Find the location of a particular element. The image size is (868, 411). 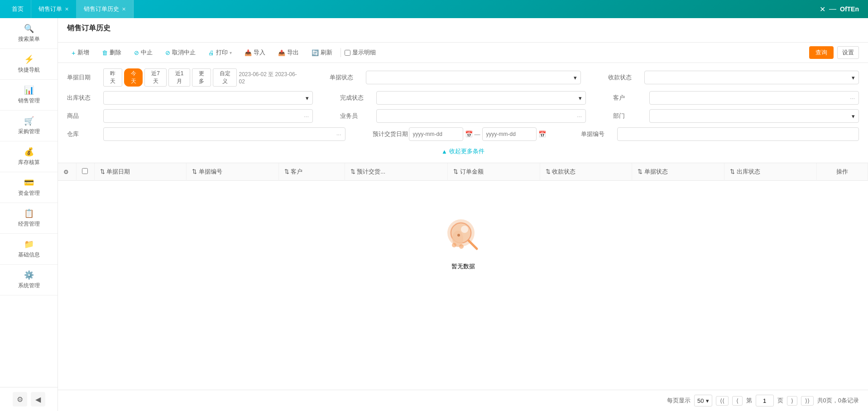

settings-label: 设置 is located at coordinates (848, 53).